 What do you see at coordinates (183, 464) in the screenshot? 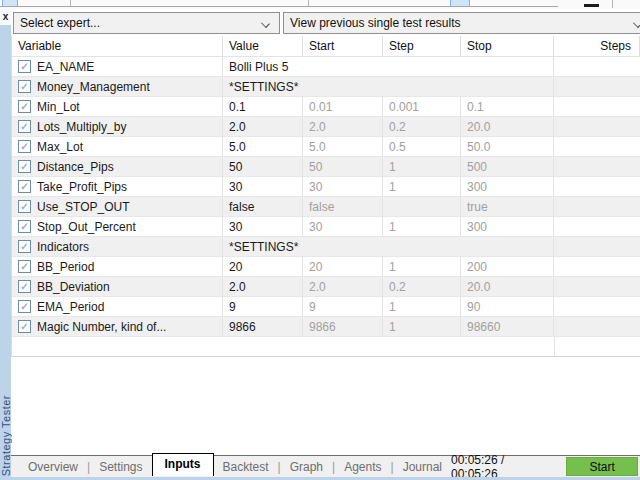
I see `tab-inputs: Inputs` at bounding box center [183, 464].